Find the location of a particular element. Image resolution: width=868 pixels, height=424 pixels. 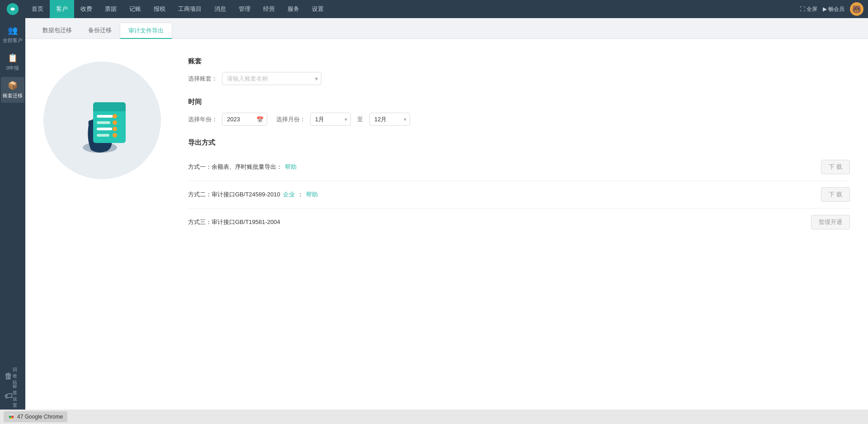

accounts-form-row: 选择账套： ▾ is located at coordinates (519, 79).